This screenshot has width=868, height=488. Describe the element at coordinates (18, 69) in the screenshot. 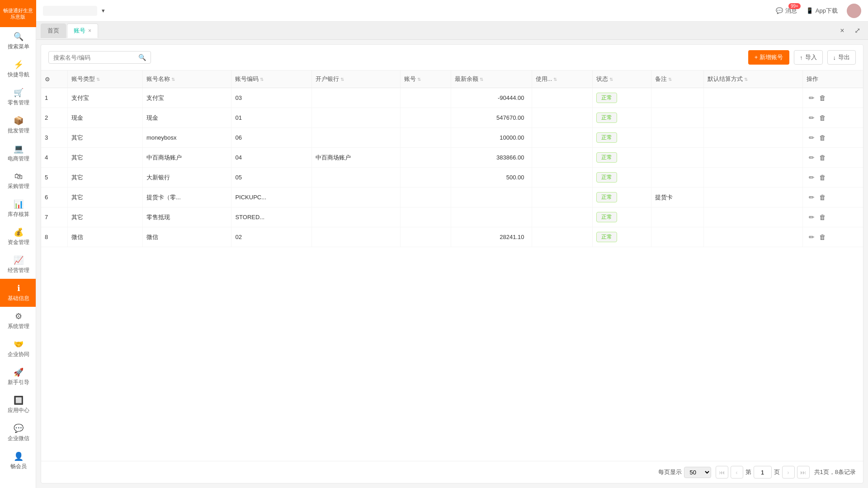

I see `sidebar-item-quick: ⚡快捷导航` at that location.